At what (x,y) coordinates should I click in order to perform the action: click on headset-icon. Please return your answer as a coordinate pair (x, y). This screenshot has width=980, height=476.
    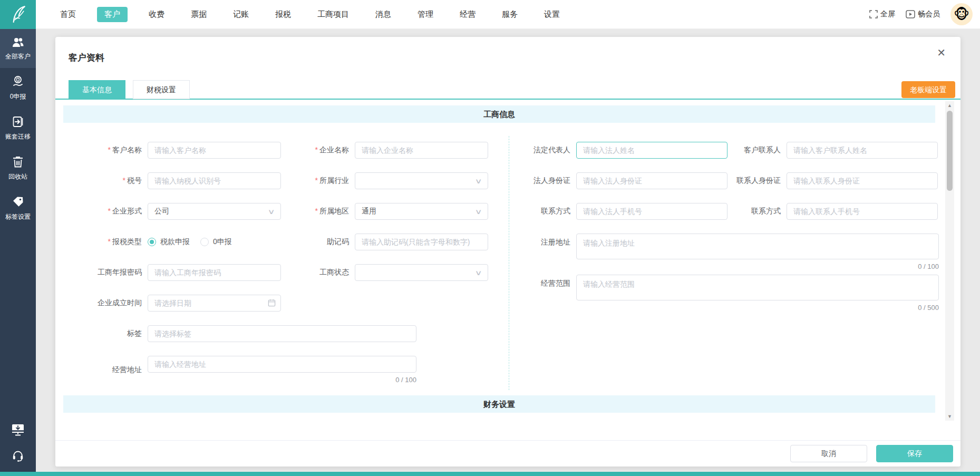
    Looking at the image, I should click on (18, 456).